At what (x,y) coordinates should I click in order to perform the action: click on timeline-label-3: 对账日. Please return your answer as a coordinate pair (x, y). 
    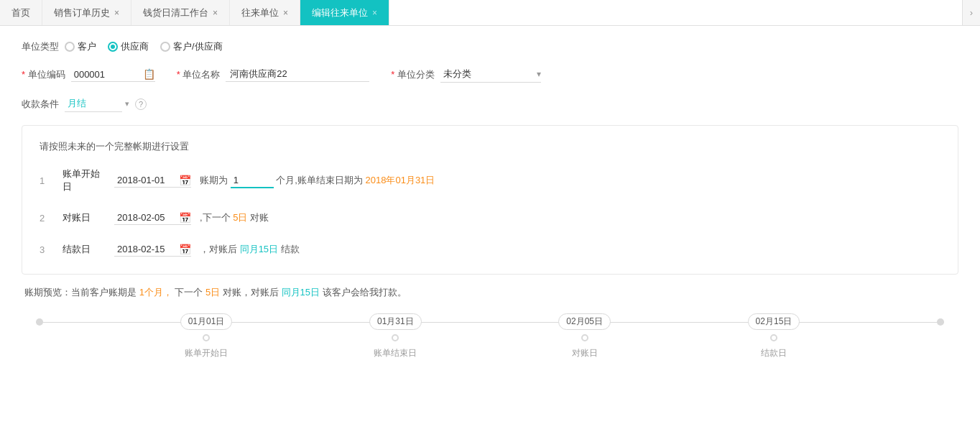
    Looking at the image, I should click on (585, 354).